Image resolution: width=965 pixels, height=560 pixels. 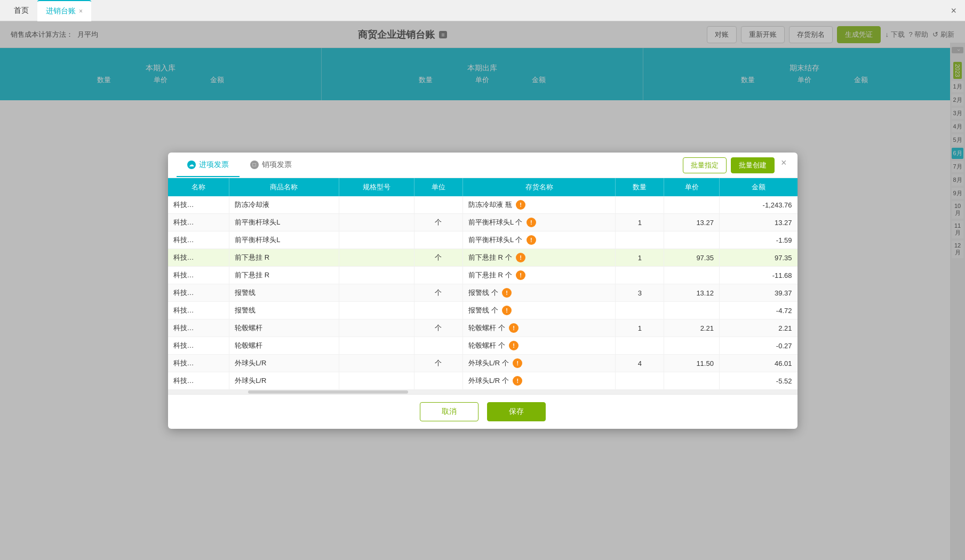 I want to click on cell-amount: -5.52, so click(x=758, y=381).